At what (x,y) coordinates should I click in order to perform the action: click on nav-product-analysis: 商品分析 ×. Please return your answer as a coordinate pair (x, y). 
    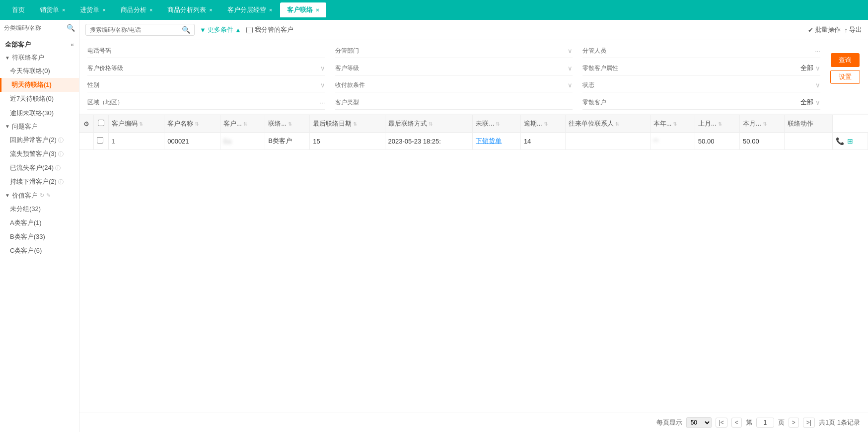
    Looking at the image, I should click on (137, 10).